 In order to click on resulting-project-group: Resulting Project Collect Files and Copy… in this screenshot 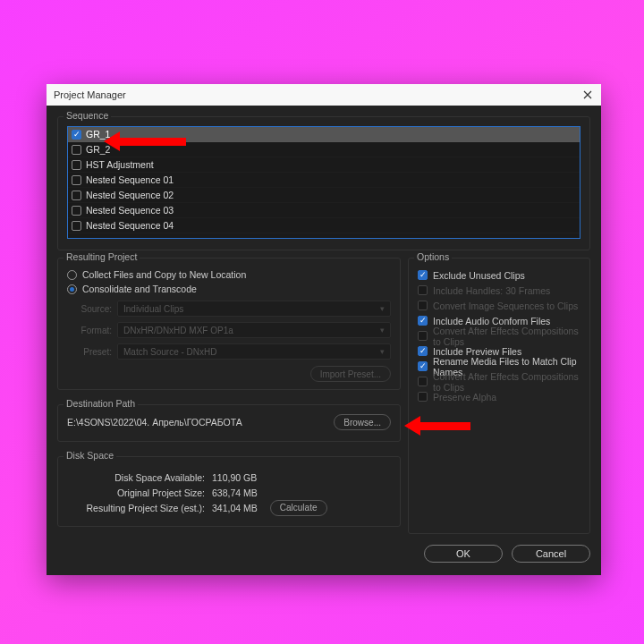, I will do `click(229, 324)`.